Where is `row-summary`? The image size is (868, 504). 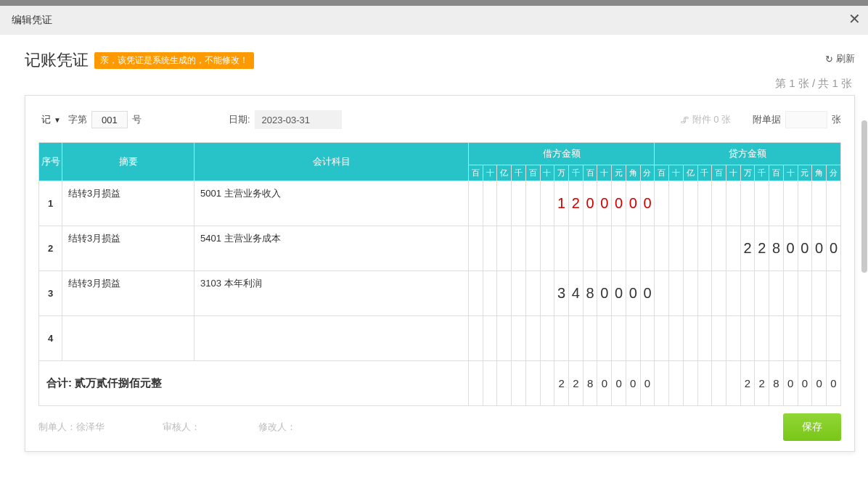
row-summary is located at coordinates (128, 339).